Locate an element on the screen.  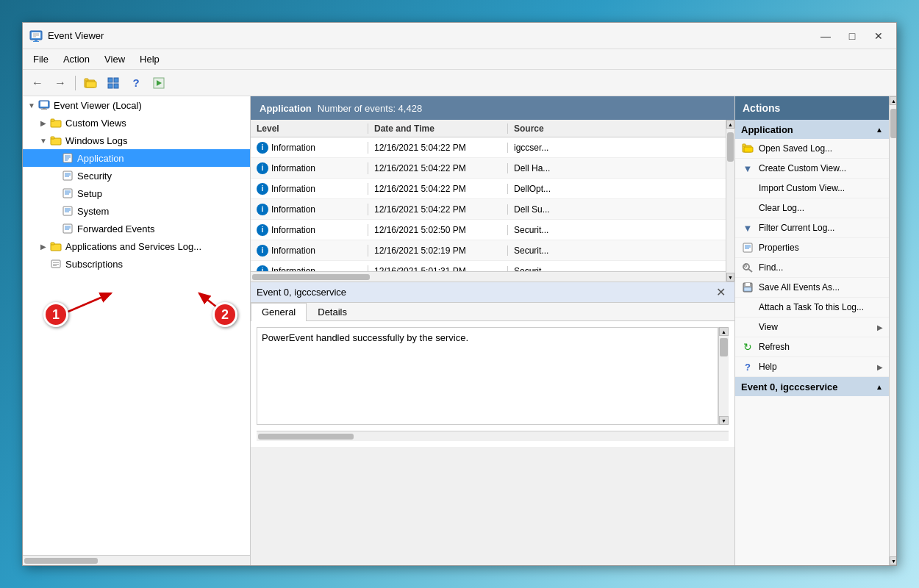
play-button is located at coordinates (159, 83).